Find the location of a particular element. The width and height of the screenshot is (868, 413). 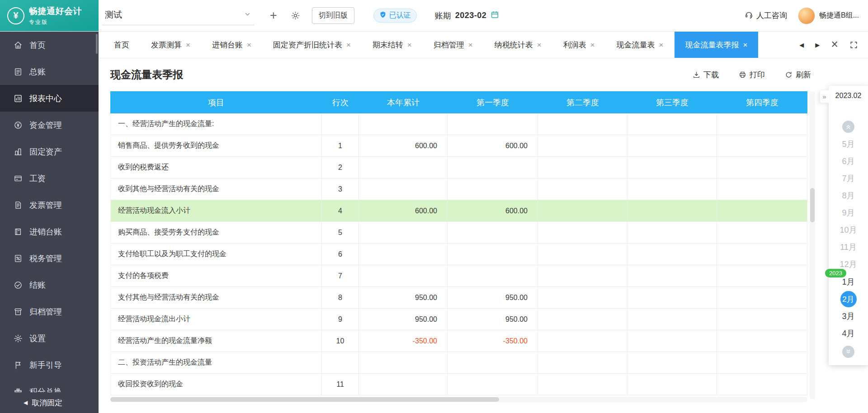

fullscreen-icon is located at coordinates (854, 45).